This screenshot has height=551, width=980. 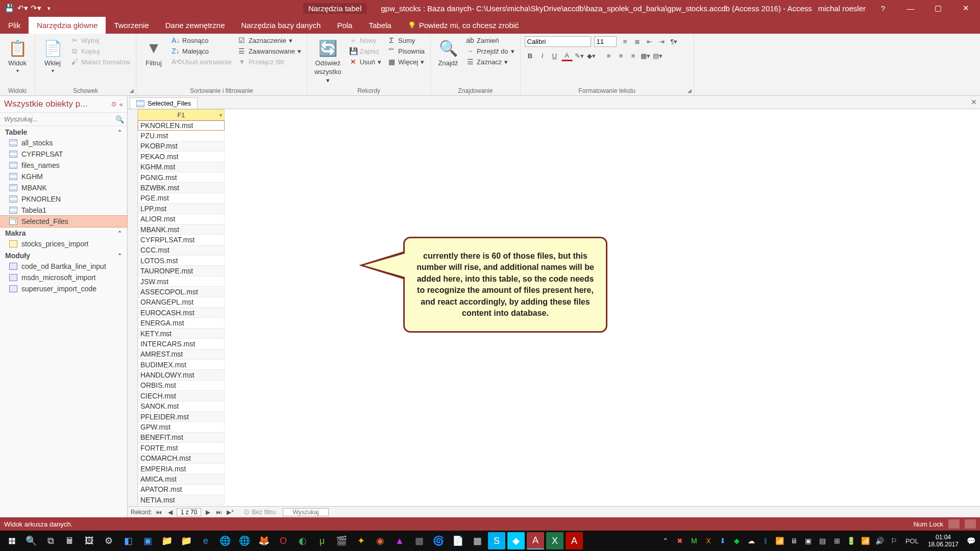 I want to click on view-button: 📋Widok▾, so click(x=17, y=56).